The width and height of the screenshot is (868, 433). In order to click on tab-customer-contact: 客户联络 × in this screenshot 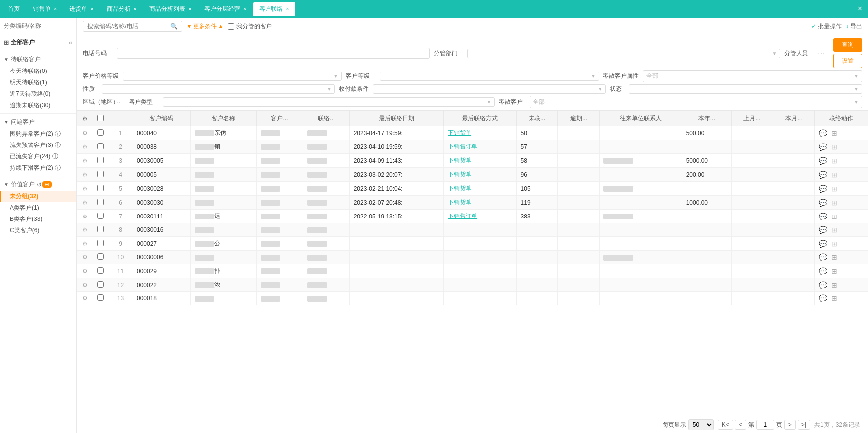, I will do `click(274, 9)`.